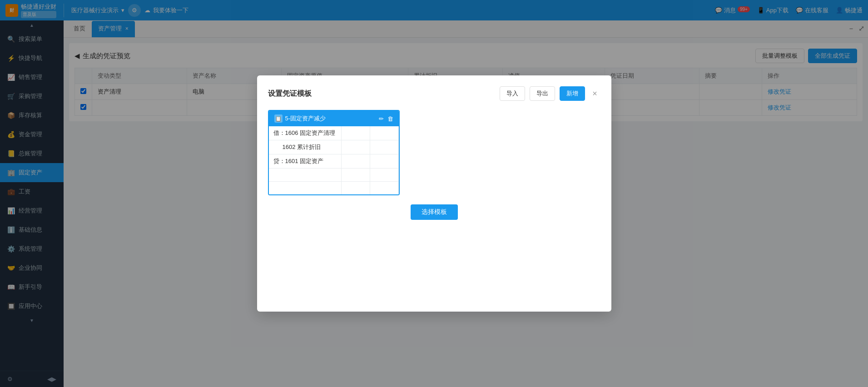 This screenshot has height=387, width=868. What do you see at coordinates (512, 94) in the screenshot?
I see `import-btn: 导入` at bounding box center [512, 94].